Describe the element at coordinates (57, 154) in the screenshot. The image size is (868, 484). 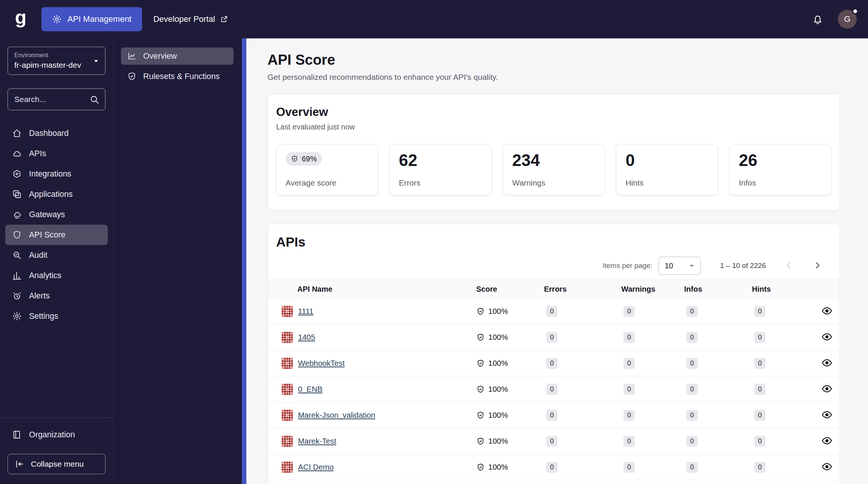
I see `sidebar-item-apis: APIs` at that location.